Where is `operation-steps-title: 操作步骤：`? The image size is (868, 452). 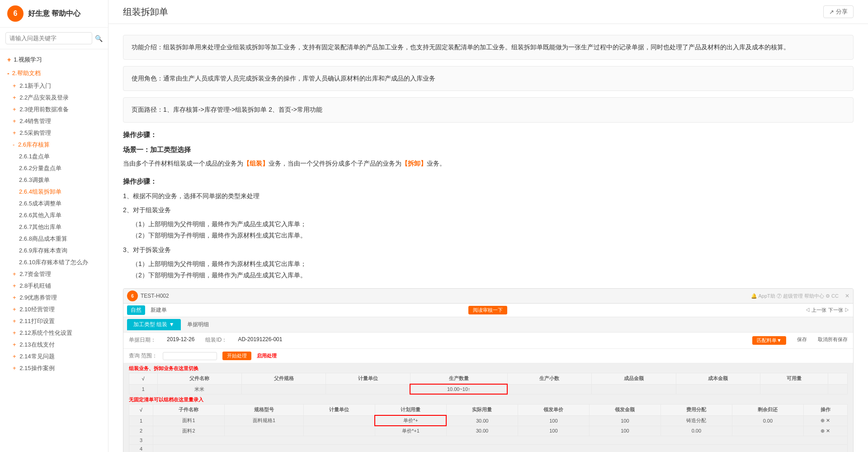 operation-steps-title: 操作步骤： is located at coordinates (488, 182).